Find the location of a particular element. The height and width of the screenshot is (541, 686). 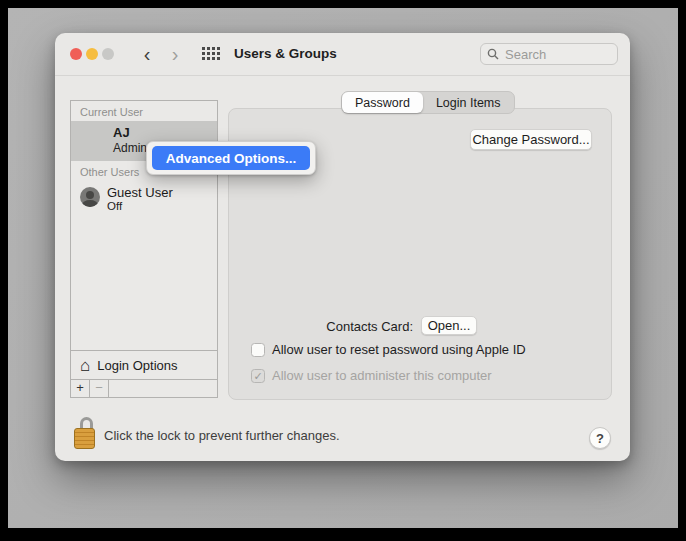

tab-bar: Password Login Items is located at coordinates (428, 102).